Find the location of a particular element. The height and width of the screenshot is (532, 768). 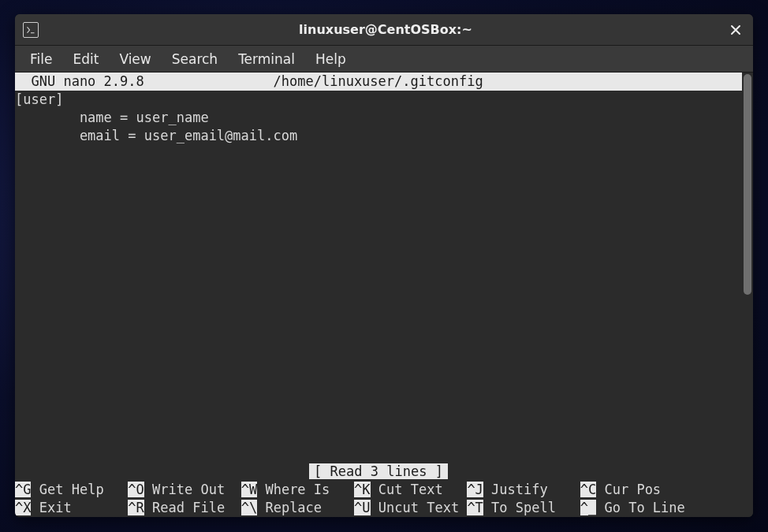

shortcut-label: To Spell is located at coordinates (524, 508).